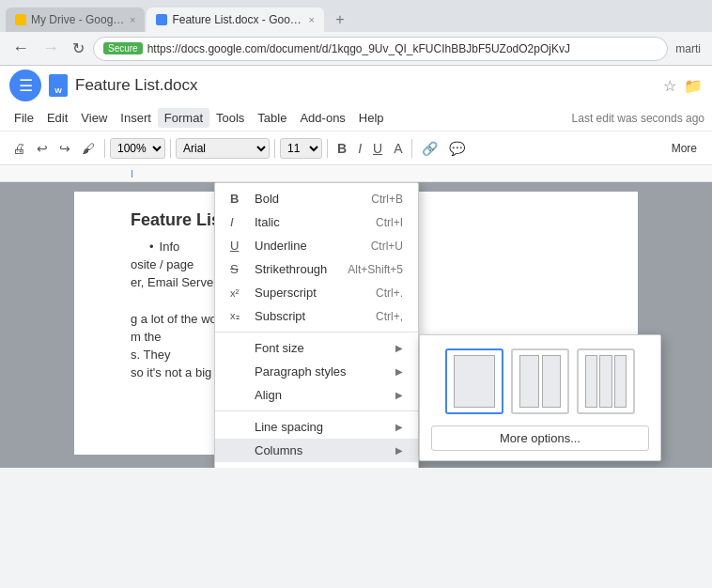 Image resolution: width=712 pixels, height=588 pixels. I want to click on italic-btn: I, so click(360, 148).